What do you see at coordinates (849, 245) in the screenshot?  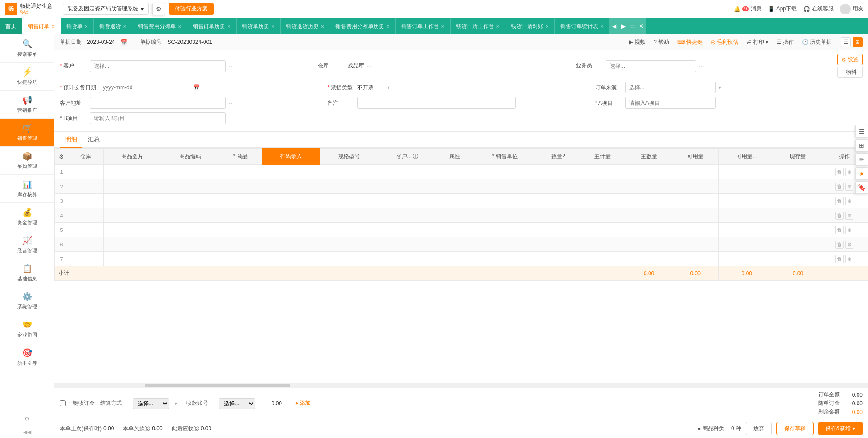 I see `copy-row-6-button: ⊕` at bounding box center [849, 245].